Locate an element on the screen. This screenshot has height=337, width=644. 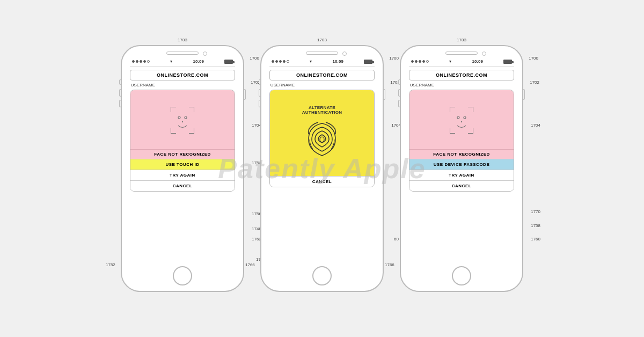
p3dot1 is located at coordinates (412, 61).